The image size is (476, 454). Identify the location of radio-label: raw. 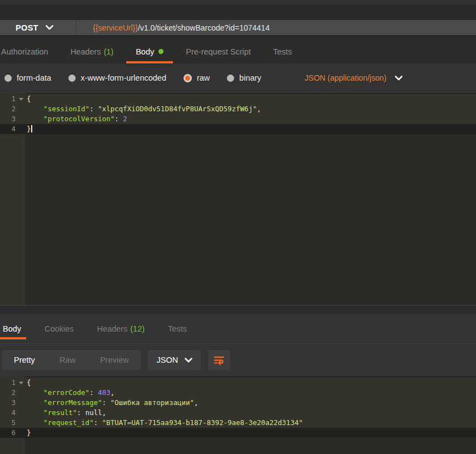
(204, 78).